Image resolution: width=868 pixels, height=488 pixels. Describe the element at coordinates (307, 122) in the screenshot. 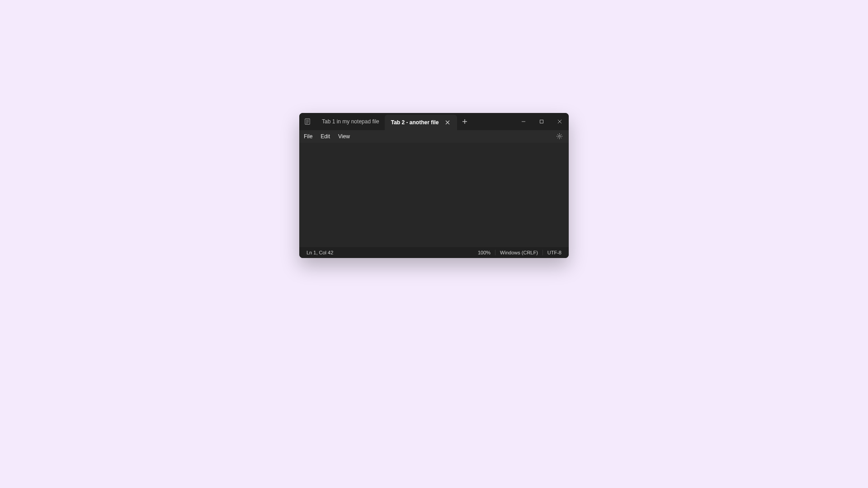

I see `notepad-icon` at that location.